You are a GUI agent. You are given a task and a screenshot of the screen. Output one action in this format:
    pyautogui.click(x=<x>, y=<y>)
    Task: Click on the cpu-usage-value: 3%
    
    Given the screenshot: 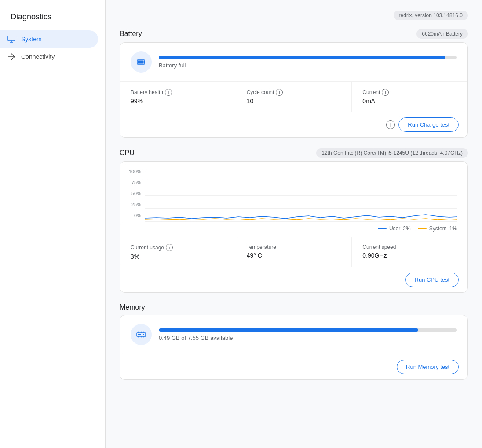 What is the action you would take?
    pyautogui.click(x=178, y=256)
    